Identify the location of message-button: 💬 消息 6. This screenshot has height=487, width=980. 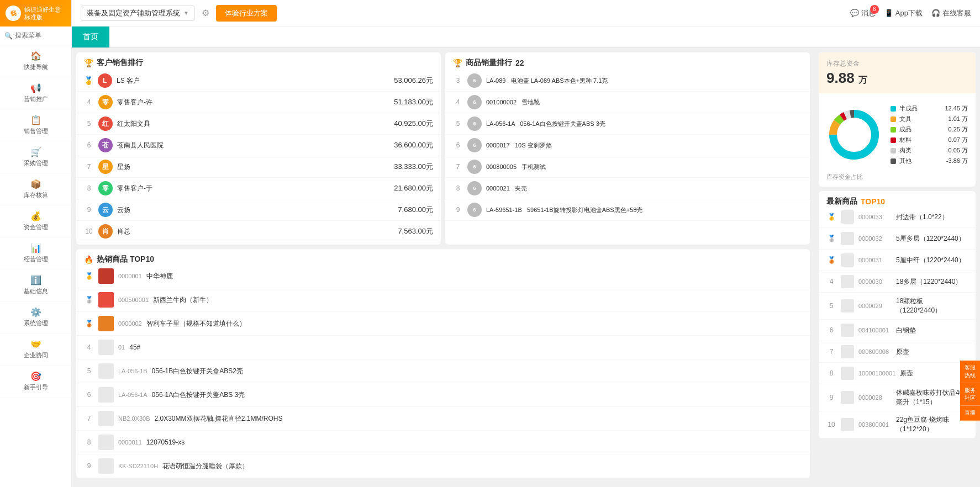
(863, 13).